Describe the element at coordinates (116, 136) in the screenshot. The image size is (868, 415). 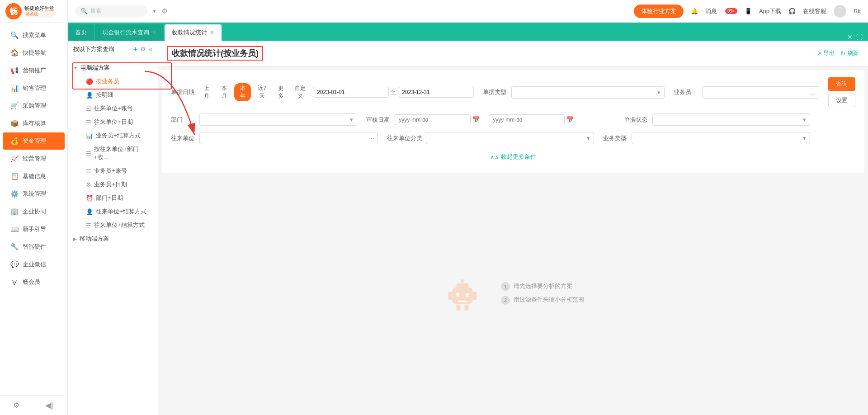
I see `tree-item-salesperson-settlement: 📊 业务员+结算方式` at that location.